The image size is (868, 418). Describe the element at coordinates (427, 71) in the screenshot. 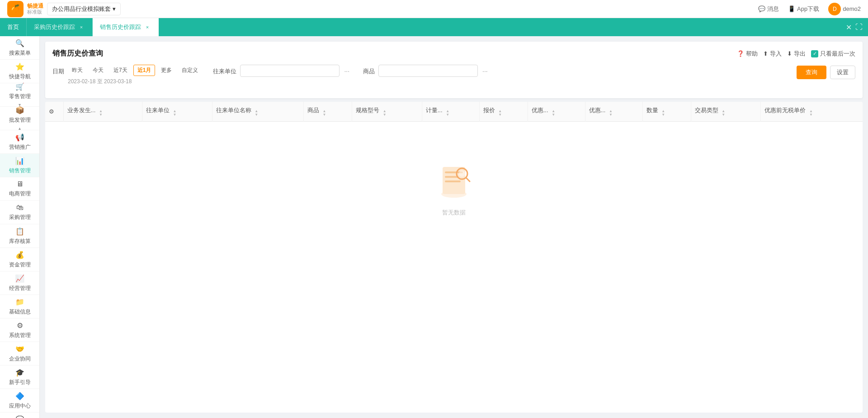

I see `product-filter-group: 商品 ···` at that location.